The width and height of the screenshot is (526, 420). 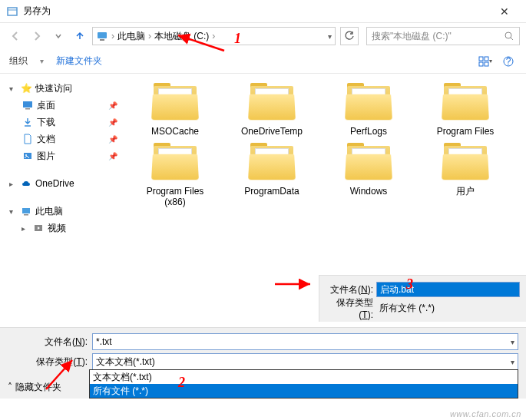 What do you see at coordinates (263, 352) in the screenshot?
I see `bottom-panel: 文件名(N): *.txt▾ 保存类型(T): 文本文档(*.txt)▾ 文本文…` at bounding box center [263, 352].